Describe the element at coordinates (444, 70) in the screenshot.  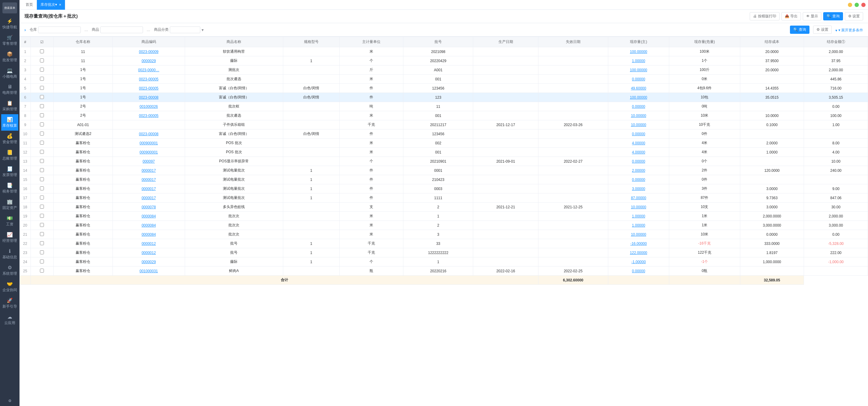
I see `table-row: 31号0023-0000…测批次斤A001100.00000100斤20.000…` at that location.